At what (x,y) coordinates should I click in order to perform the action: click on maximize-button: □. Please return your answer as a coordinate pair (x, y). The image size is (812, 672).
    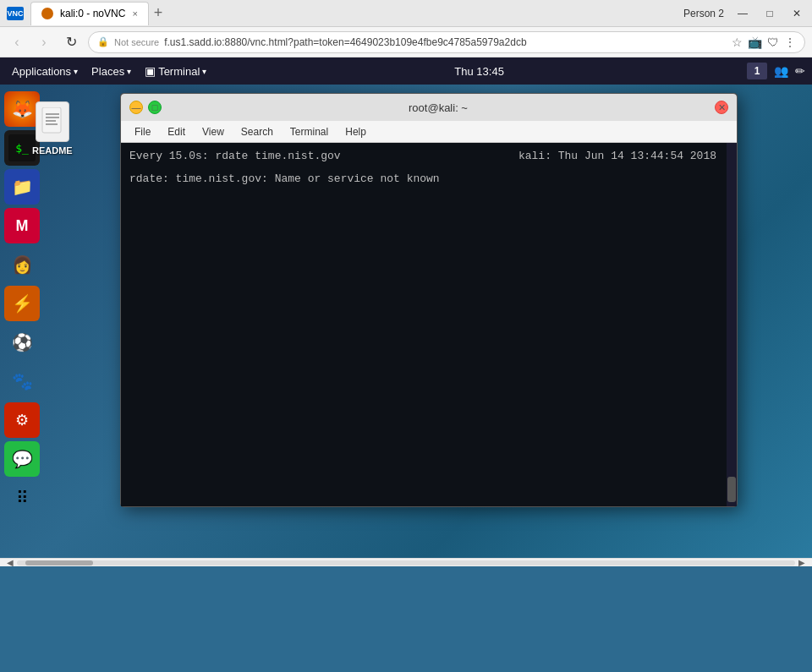
    Looking at the image, I should click on (770, 14).